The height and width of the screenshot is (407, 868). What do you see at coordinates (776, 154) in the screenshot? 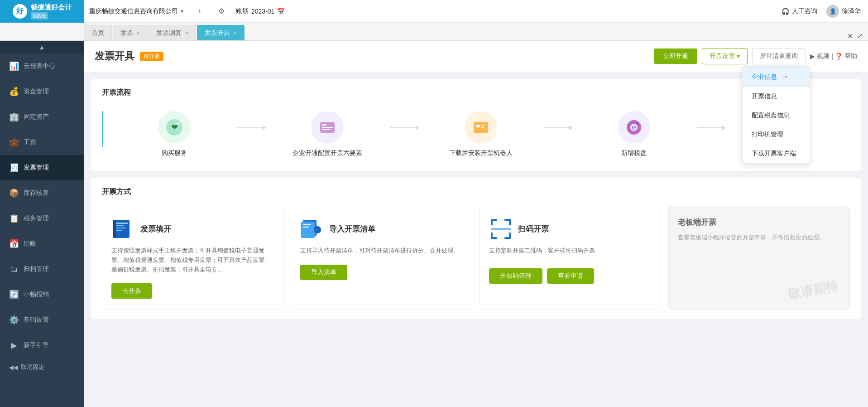
I see `dropdown-item-download-client: 下载开票客户端` at bounding box center [776, 154].